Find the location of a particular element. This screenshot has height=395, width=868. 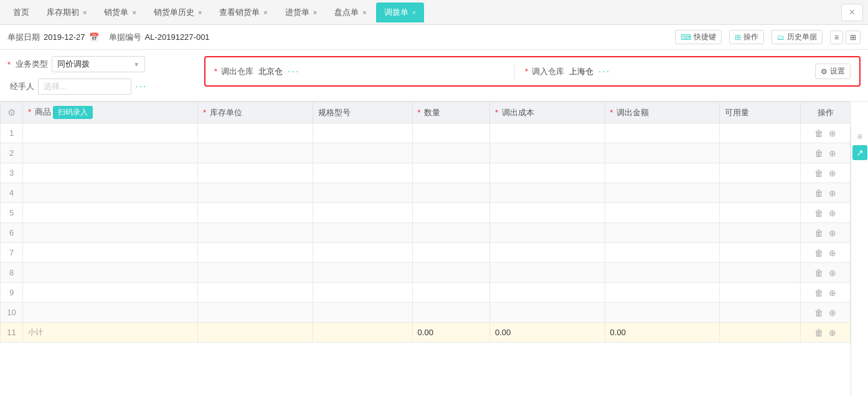

row-6-copy-icon: ⊕ is located at coordinates (833, 233).